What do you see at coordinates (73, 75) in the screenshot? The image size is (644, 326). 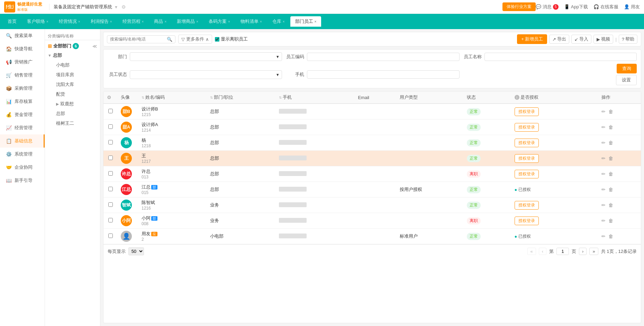 I see `tree-node-xiangmu: 项目库房` at bounding box center [73, 75].